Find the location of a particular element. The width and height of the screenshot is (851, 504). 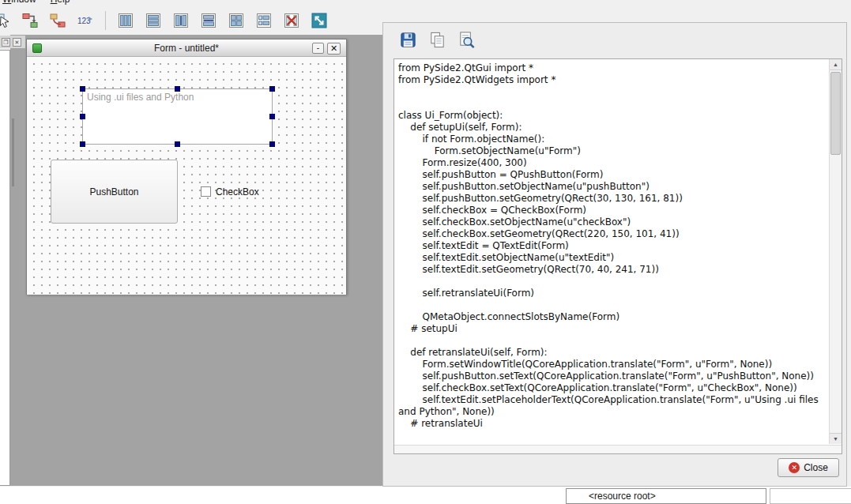

textedit-placeholder: Using .ui files and Python is located at coordinates (141, 97).